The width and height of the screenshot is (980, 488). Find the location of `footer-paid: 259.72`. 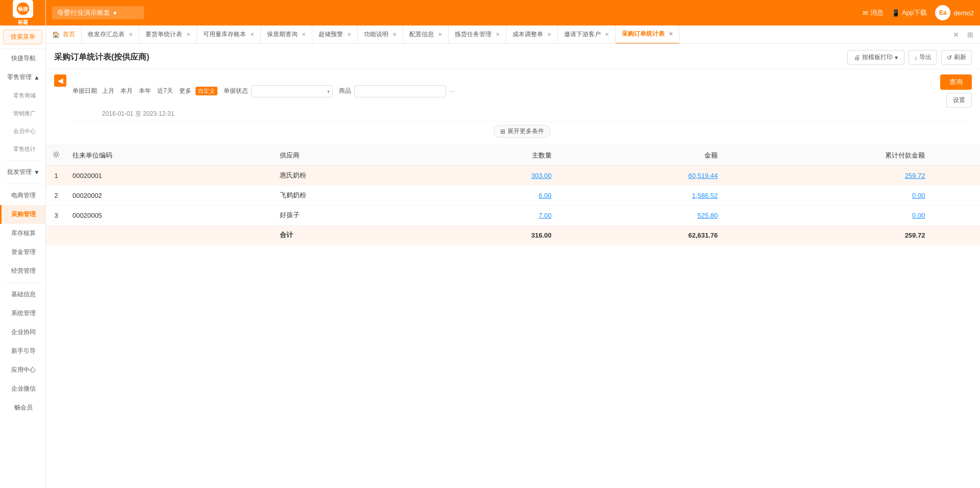

footer-paid: 259.72 is located at coordinates (827, 236).